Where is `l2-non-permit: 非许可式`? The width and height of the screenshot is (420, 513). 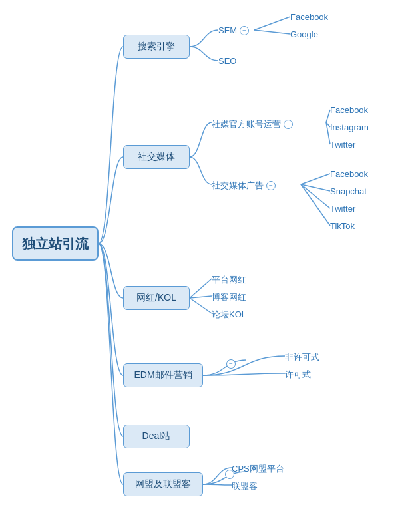 l2-non-permit: 非许可式 is located at coordinates (302, 357).